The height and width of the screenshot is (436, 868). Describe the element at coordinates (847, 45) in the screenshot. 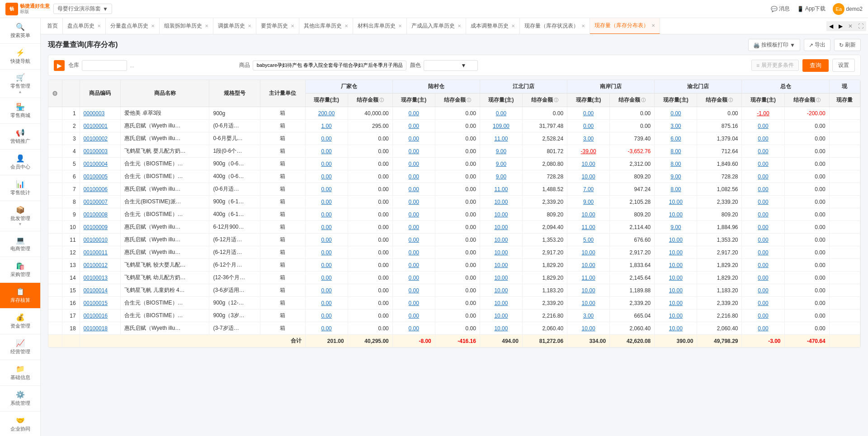

I see `refresh-btn: ↻ 刷新` at that location.